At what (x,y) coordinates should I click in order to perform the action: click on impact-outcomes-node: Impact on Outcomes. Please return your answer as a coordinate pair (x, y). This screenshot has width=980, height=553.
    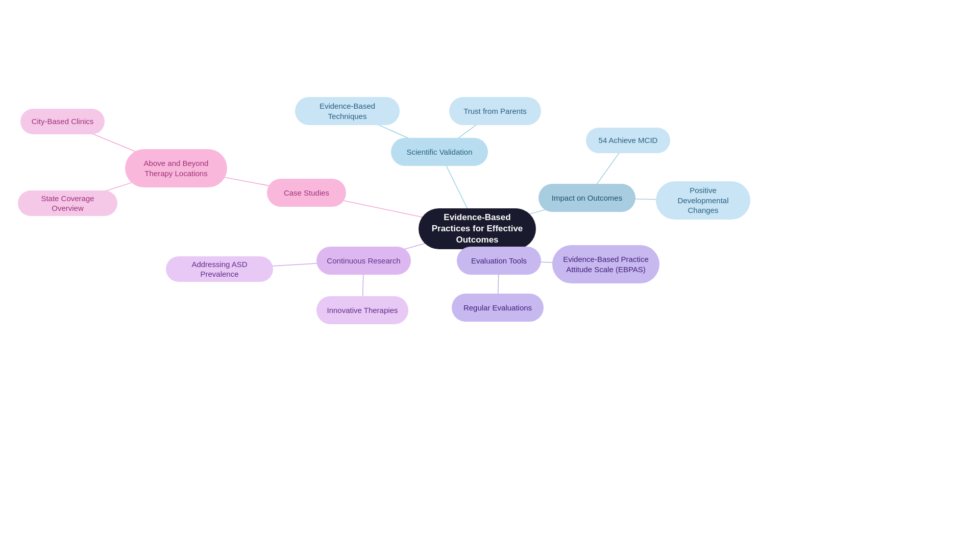
    Looking at the image, I should click on (587, 198).